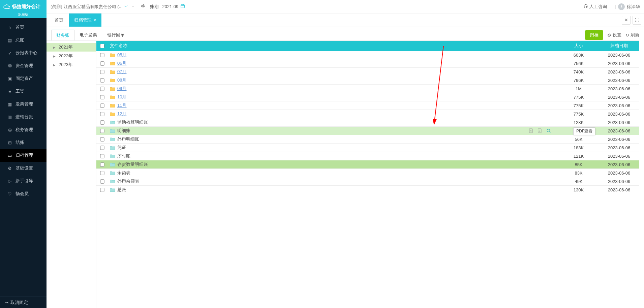 The height and width of the screenshot is (308, 644). What do you see at coordinates (116, 35) in the screenshot?
I see `subtab: 银行回单` at bounding box center [116, 35].